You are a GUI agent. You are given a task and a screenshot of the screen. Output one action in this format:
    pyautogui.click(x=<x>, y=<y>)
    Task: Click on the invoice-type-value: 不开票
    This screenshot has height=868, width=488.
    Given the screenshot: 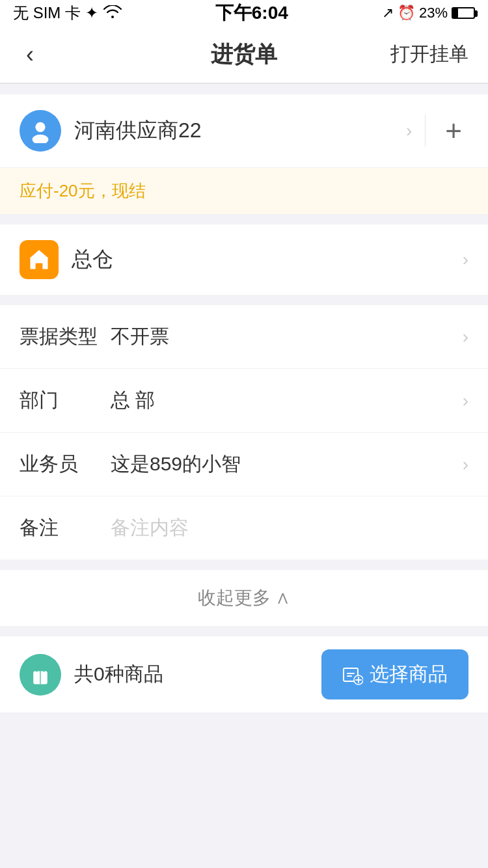 What is the action you would take?
    pyautogui.click(x=286, y=337)
    